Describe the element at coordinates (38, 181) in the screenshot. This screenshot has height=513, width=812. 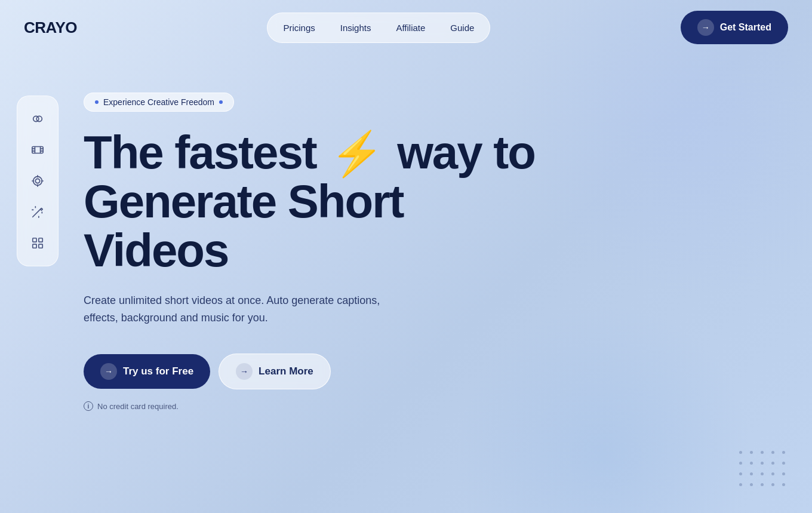
I see `sidebar` at that location.